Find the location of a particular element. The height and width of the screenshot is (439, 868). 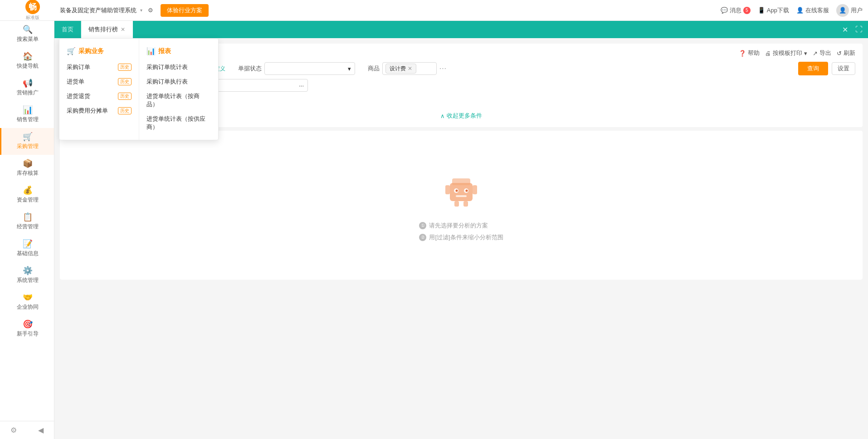

export-icon: ↗ is located at coordinates (815, 54).